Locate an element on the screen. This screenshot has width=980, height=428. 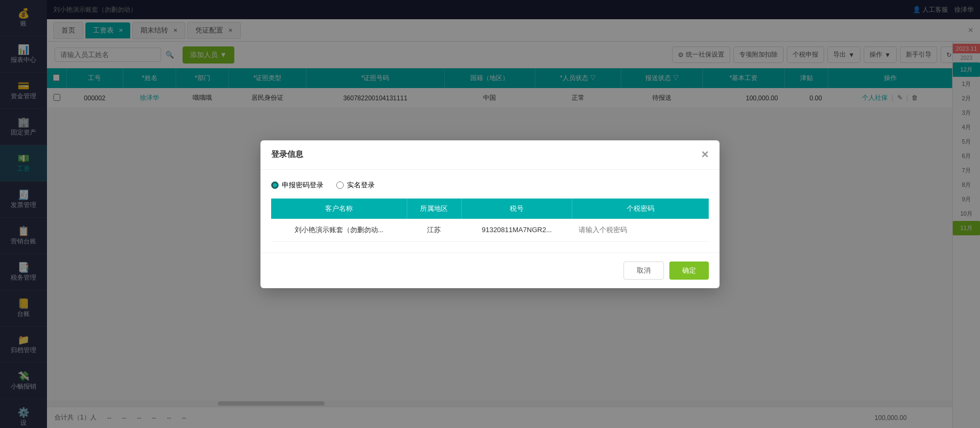
cancel-button: 取消 is located at coordinates (644, 271).